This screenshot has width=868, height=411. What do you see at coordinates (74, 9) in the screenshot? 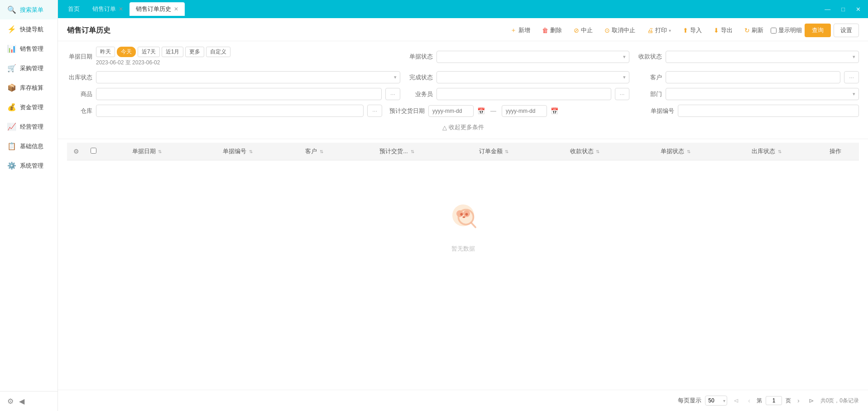
I see `tab-home-label: 首页` at bounding box center [74, 9].